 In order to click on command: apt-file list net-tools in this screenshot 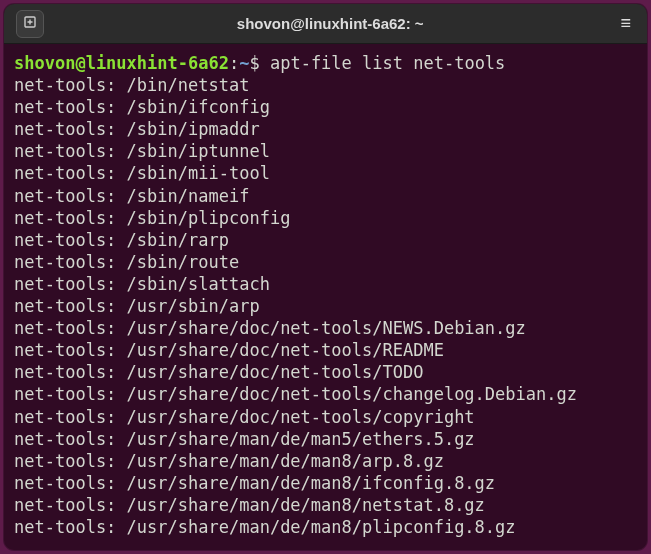, I will do `click(388, 63)`.